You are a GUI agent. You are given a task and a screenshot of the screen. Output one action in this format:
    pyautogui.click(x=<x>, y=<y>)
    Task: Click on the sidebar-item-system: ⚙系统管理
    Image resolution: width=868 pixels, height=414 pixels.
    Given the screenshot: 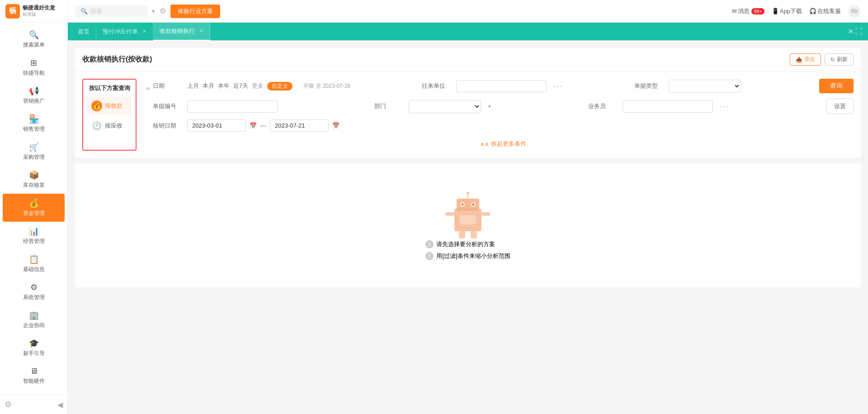 What is the action you would take?
    pyautogui.click(x=33, y=292)
    